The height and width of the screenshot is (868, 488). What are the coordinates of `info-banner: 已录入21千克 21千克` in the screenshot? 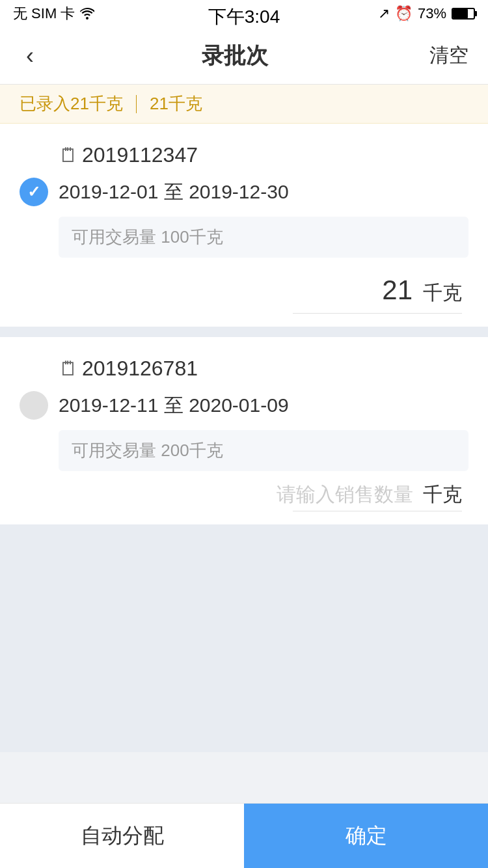 It's located at (244, 104).